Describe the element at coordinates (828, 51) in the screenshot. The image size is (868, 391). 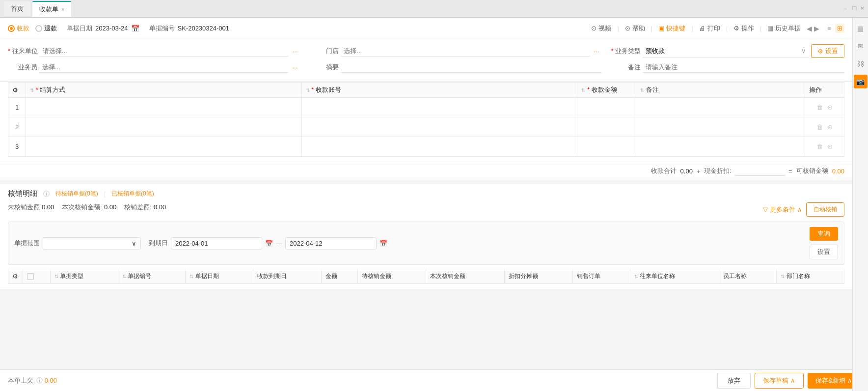
I see `settings-button: ⚙ 设置` at that location.